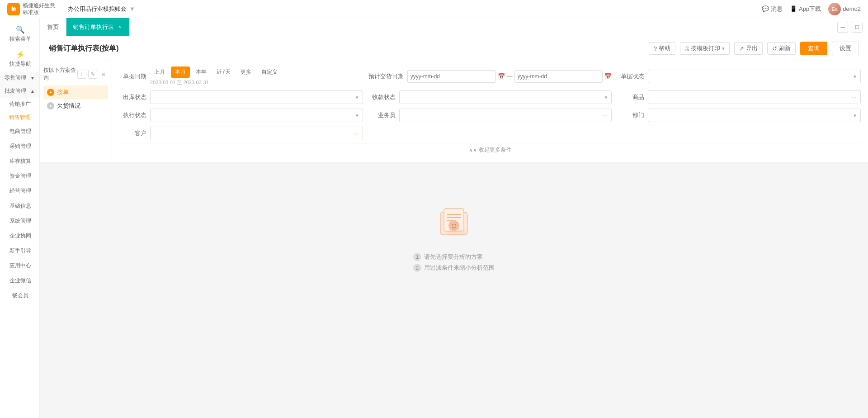  Describe the element at coordinates (20, 191) in the screenshot. I see `operations-label: 经营管理` at that location.